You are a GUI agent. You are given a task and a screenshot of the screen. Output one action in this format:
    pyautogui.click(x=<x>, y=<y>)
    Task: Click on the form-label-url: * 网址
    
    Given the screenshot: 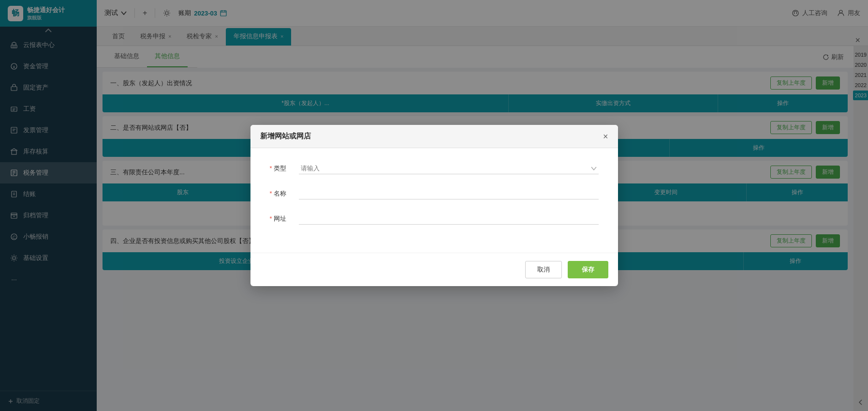 What is the action you would take?
    pyautogui.click(x=284, y=219)
    